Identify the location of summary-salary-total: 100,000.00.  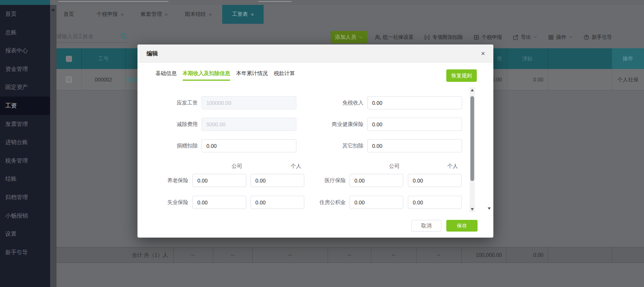
(484, 255).